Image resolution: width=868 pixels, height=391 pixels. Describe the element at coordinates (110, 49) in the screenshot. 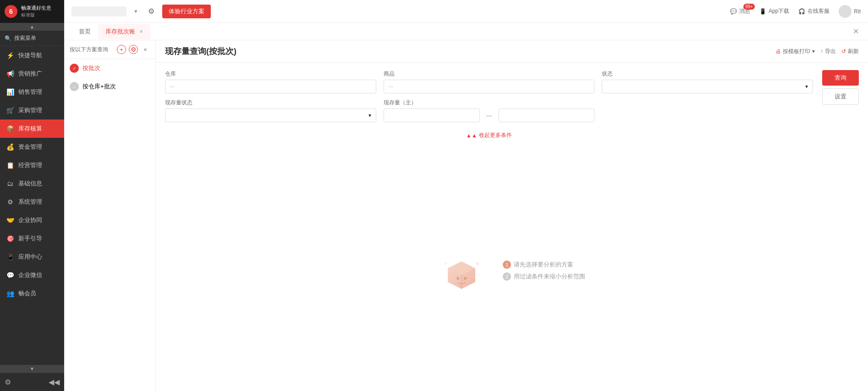

I see `left-panel-header: 按以下方案查询 + ⚙ «` at that location.